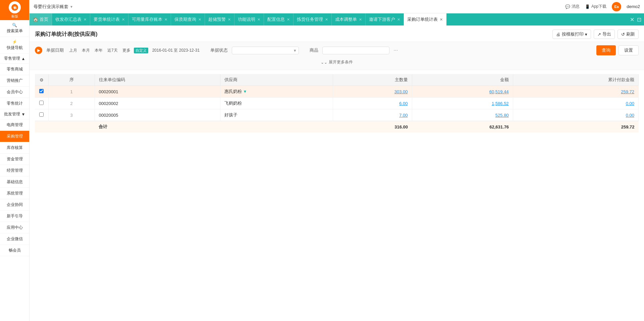  Describe the element at coordinates (596, 7) in the screenshot. I see `app-download-button: 📱 App下载` at that location.